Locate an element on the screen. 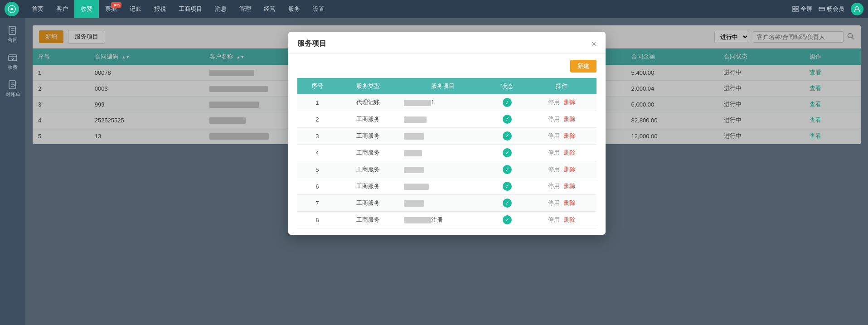 This screenshot has width=868, height=325. modal-close-button: × is located at coordinates (594, 44).